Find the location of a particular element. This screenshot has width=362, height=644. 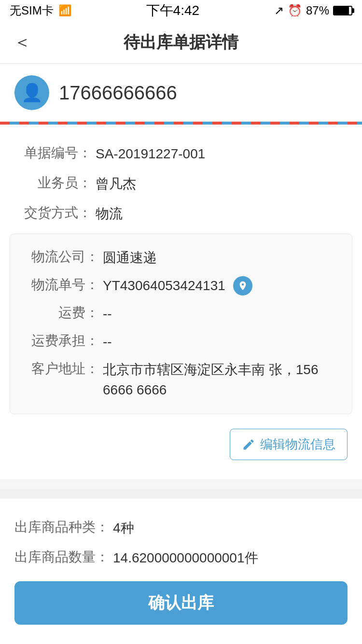

confirm-outbound-label: 确认出库 is located at coordinates (181, 603).